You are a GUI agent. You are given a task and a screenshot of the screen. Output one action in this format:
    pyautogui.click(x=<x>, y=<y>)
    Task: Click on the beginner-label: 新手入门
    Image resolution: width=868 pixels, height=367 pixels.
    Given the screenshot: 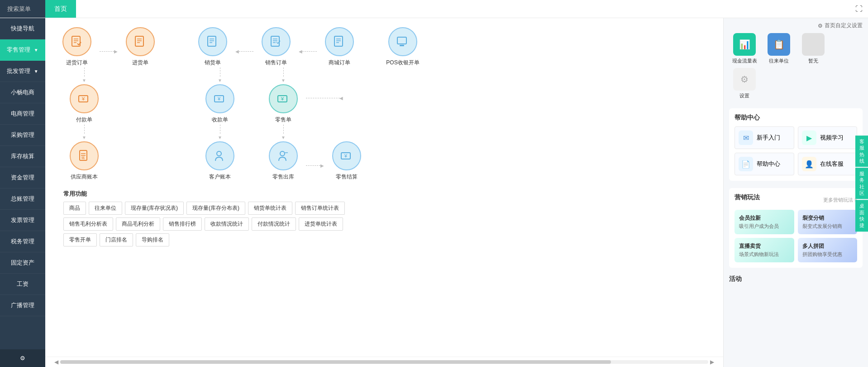 What is the action you would take?
    pyautogui.click(x=768, y=138)
    